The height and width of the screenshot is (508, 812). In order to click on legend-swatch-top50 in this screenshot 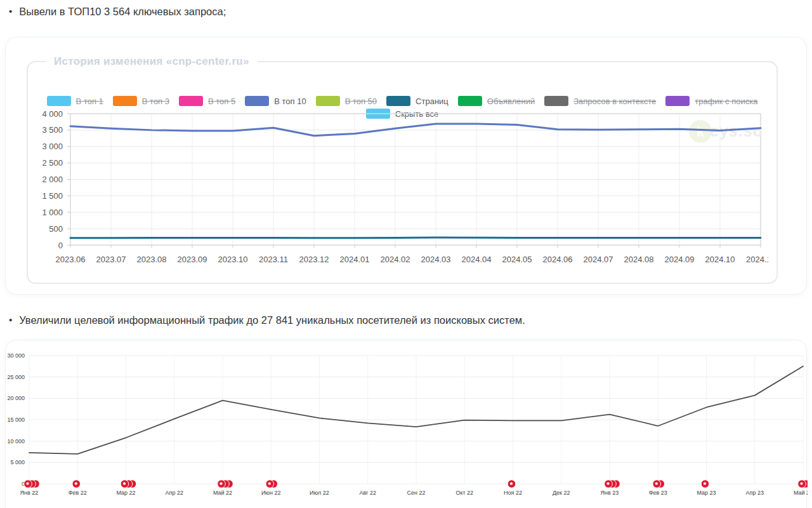, I will do `click(328, 101)`.